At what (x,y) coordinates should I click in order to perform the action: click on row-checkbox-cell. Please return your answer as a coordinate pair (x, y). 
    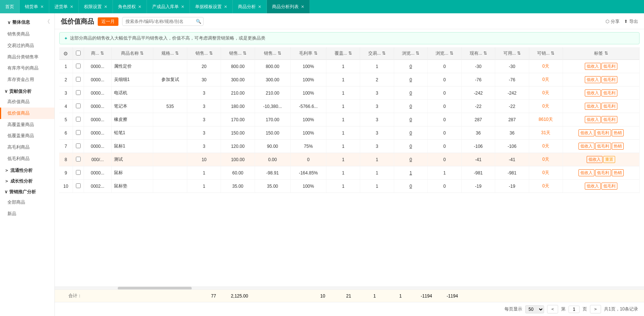
    Looking at the image, I should click on (78, 67).